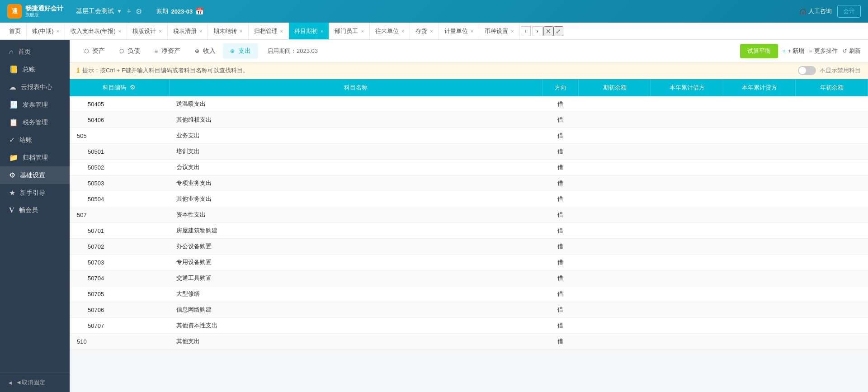 The height and width of the screenshot is (392, 868). What do you see at coordinates (269, 31) in the screenshot?
I see `tab-archive: 归档管理 ×` at bounding box center [269, 31].